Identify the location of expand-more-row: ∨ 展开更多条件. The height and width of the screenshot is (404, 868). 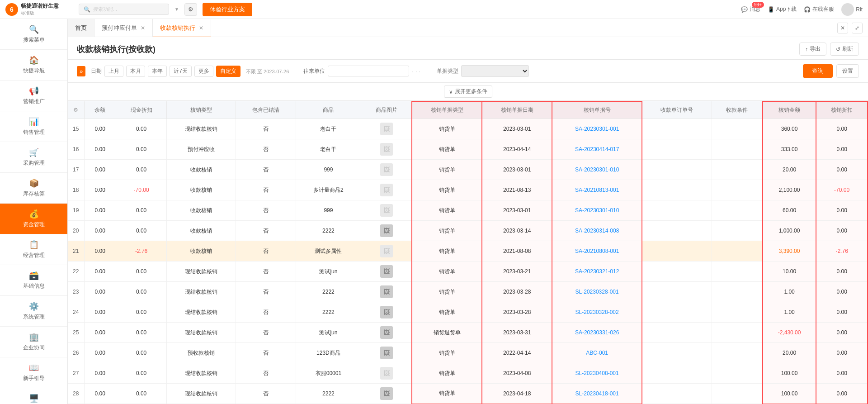
(468, 92).